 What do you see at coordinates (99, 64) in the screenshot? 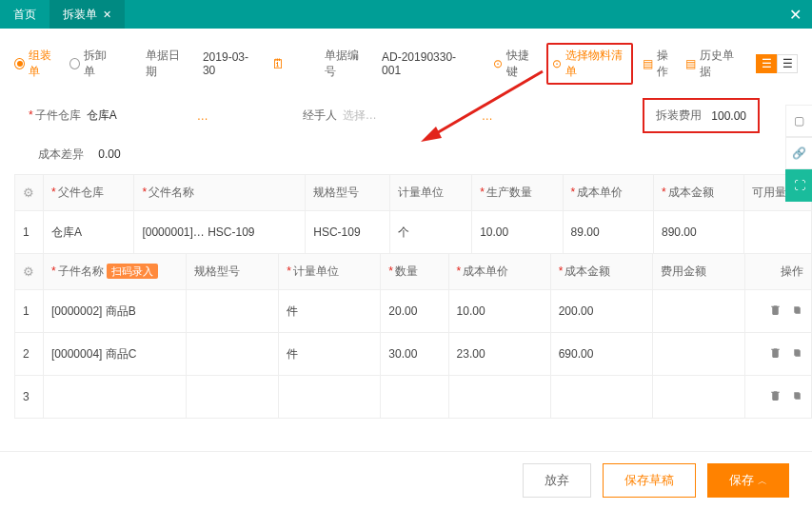
I see `radio-disassemble-label: 拆卸单` at bounding box center [99, 64].